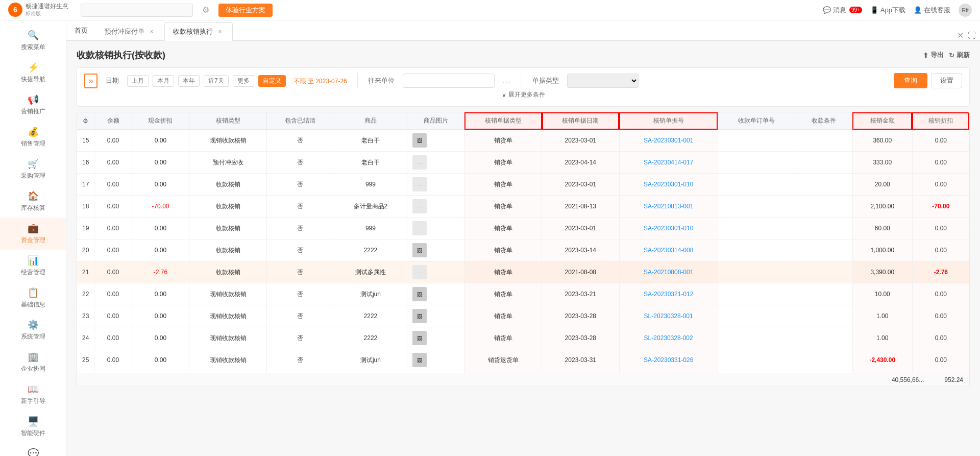 The height and width of the screenshot is (456, 980). I want to click on cell-product: 2222, so click(371, 338).